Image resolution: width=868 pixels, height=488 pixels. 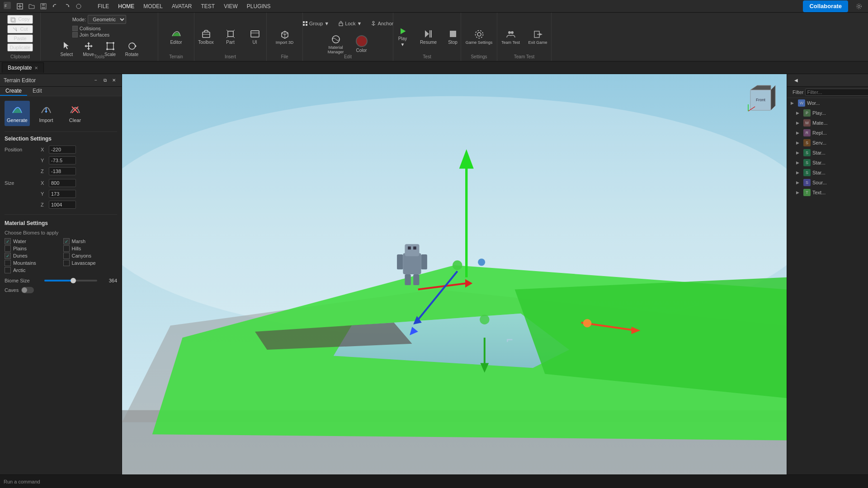 I want to click on position-x, so click(x=62, y=150).